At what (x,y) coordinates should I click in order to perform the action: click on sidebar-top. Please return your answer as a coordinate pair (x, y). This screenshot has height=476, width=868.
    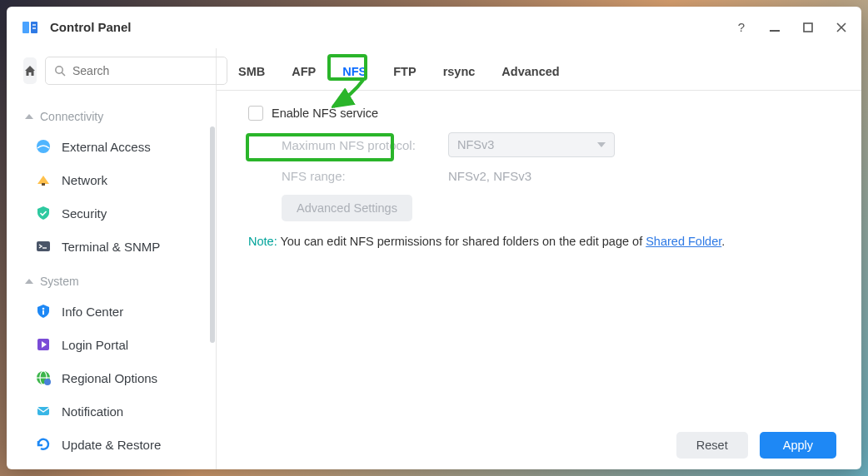
    Looking at the image, I should click on (112, 71).